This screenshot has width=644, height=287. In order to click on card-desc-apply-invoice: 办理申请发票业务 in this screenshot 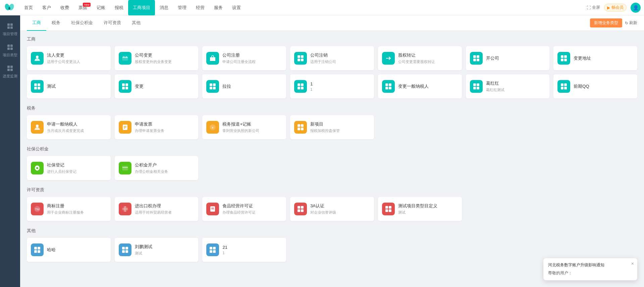, I will do `click(165, 131)`.